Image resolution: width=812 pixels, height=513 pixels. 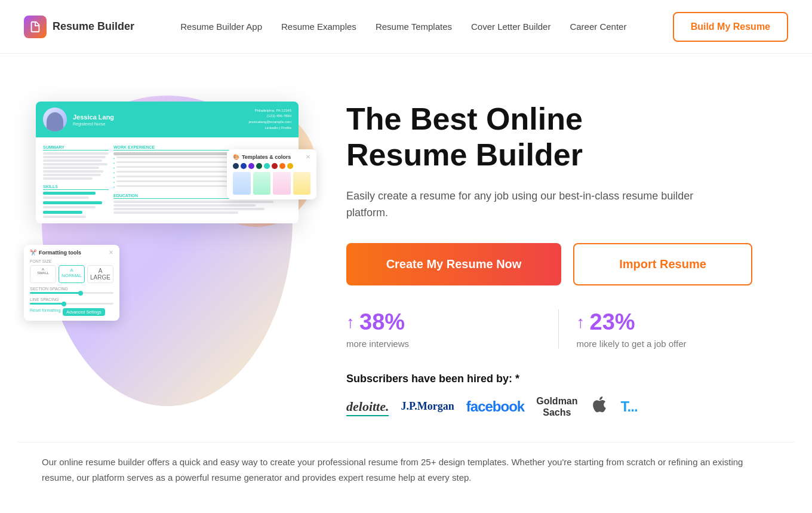 What do you see at coordinates (683, 329) in the screenshot?
I see `stat-job-offer: ↑ 23% more likely to get a job offer` at bounding box center [683, 329].